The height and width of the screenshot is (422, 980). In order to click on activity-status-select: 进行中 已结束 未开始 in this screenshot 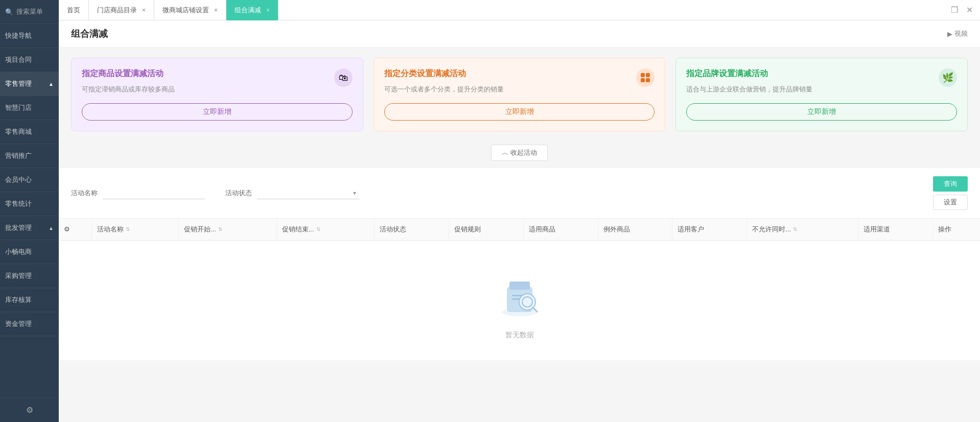, I will do `click(308, 193)`.